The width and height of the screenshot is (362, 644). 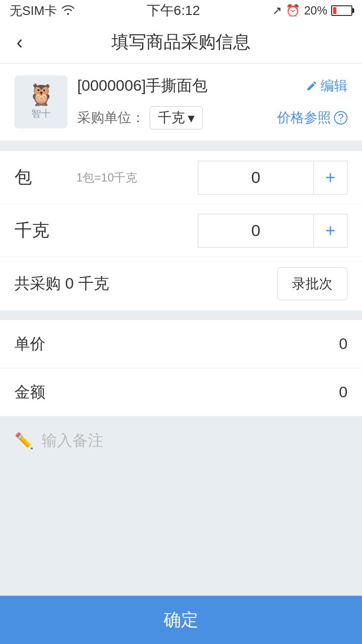 I want to click on pencil-icon: ✏️, so click(x=24, y=441).